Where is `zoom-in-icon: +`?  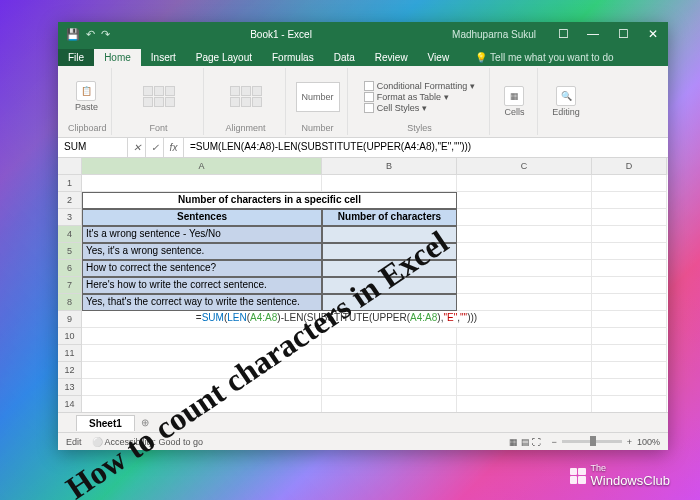
zoom-in-icon: + is located at coordinates (630, 442).